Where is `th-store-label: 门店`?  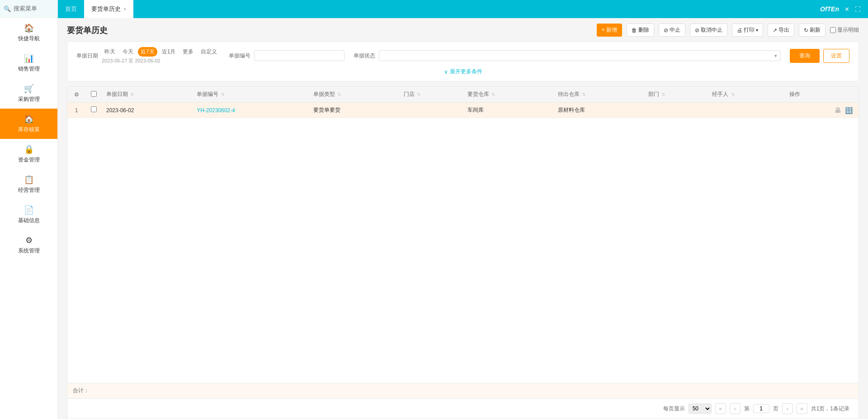
th-store-label: 门店 is located at coordinates (409, 94).